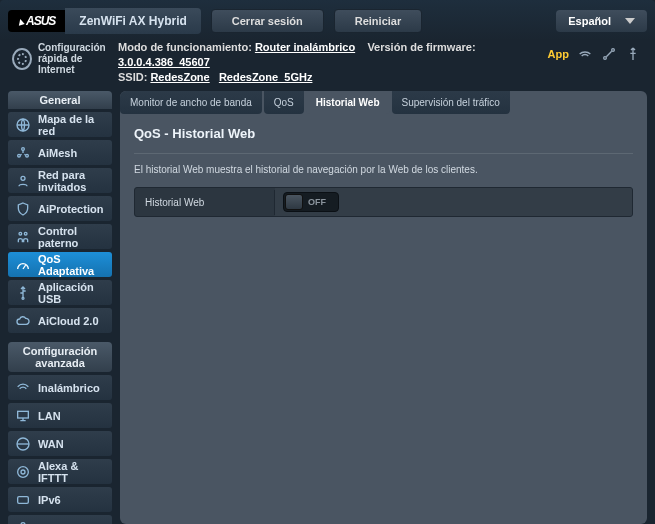 The width and height of the screenshot is (655, 524). Describe the element at coordinates (421, 47) in the screenshot. I see `firmware-label: Versión de firmware:` at that location.